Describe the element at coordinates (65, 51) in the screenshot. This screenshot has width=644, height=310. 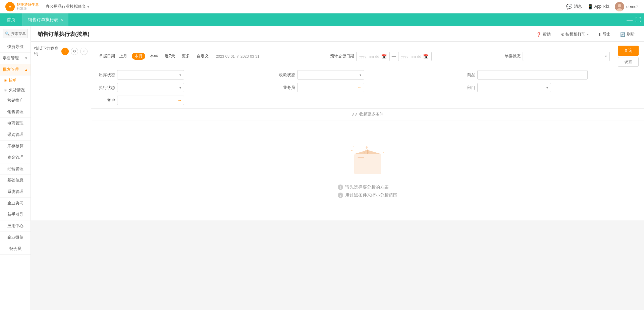
I see `left-panel-add-button: +` at that location.